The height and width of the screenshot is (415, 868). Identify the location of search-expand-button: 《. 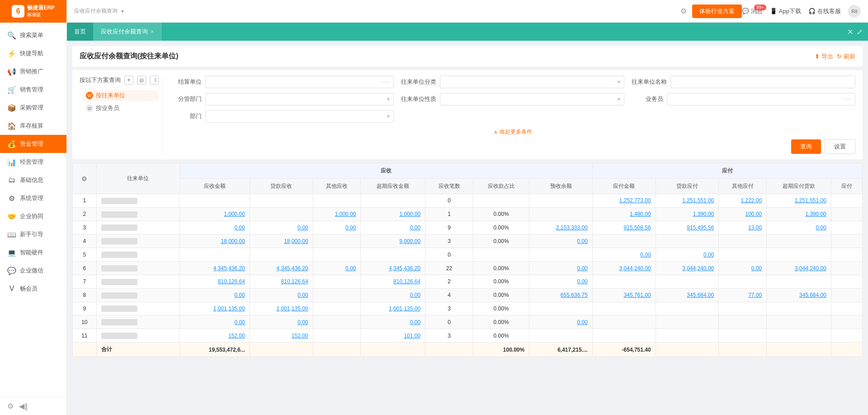
(154, 80).